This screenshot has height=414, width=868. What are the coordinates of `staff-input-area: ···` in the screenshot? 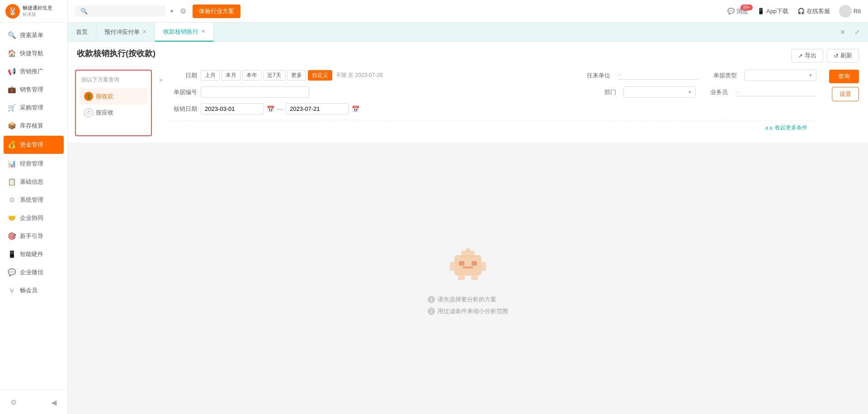 It's located at (776, 92).